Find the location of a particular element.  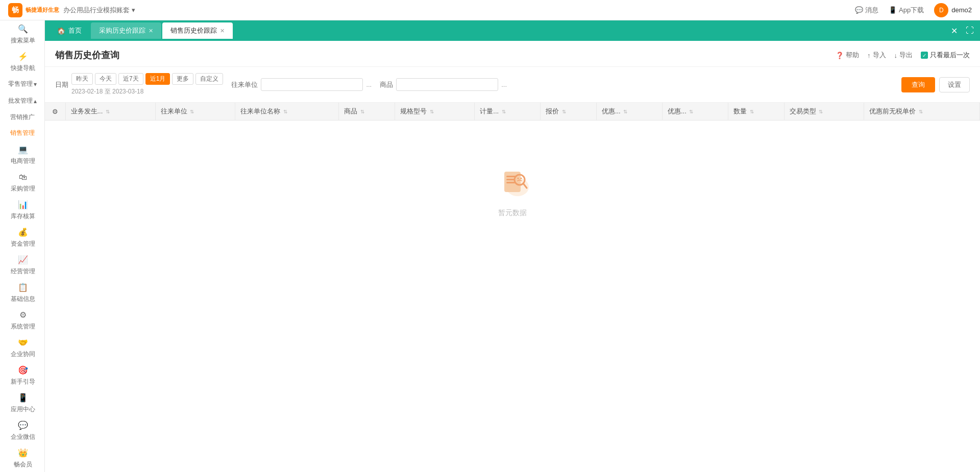

tab-sales-history: 销售历史价跟踪 ✕ is located at coordinates (198, 31).